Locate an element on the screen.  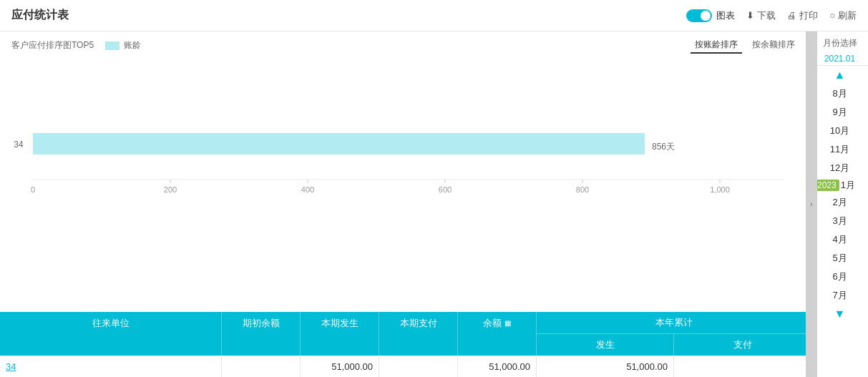
sort-by-age-button: 按账龄排序 is located at coordinates (716, 46).